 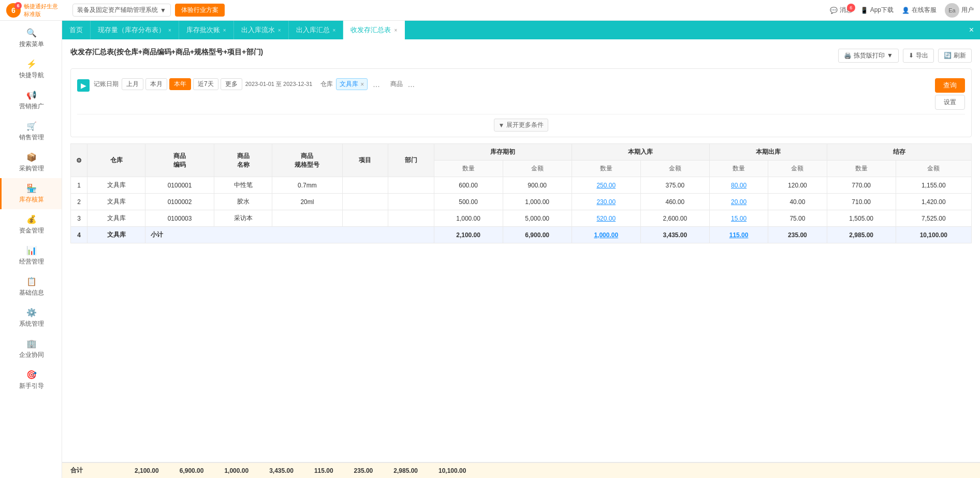 What do you see at coordinates (156, 84) in the screenshot?
I see `date-btn-curr-month: 本月` at bounding box center [156, 84].